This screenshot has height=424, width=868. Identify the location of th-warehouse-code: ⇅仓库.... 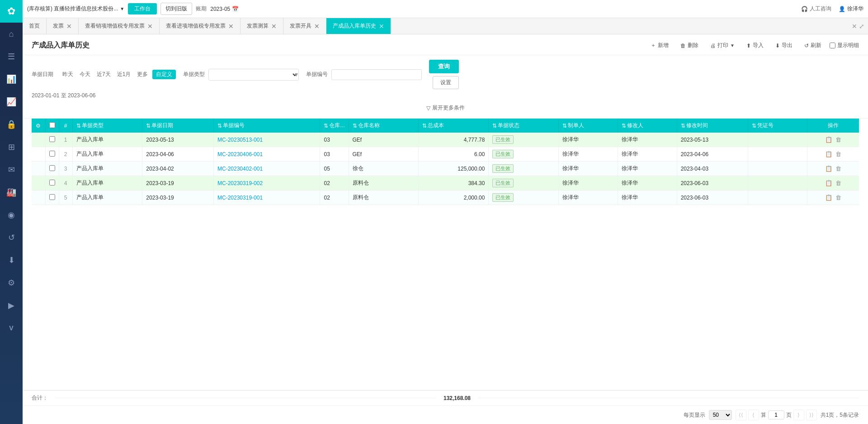
(335, 126).